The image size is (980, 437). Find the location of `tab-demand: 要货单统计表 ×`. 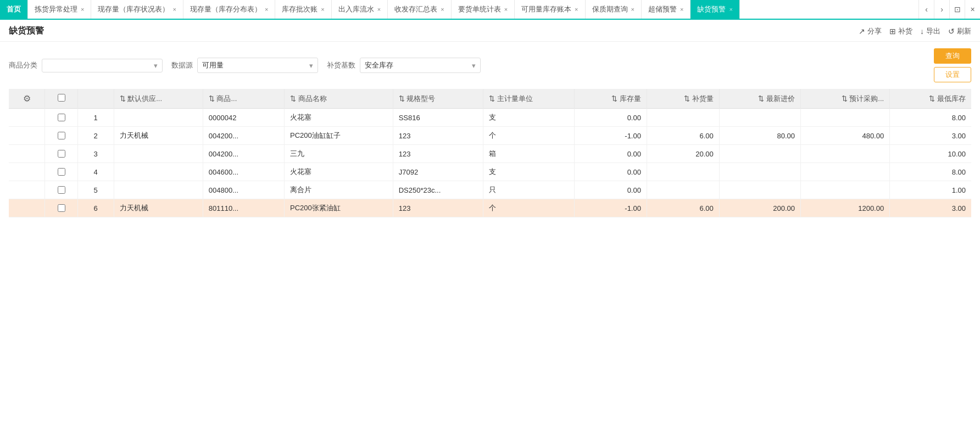

tab-demand: 要货单统计表 × is located at coordinates (483, 9).